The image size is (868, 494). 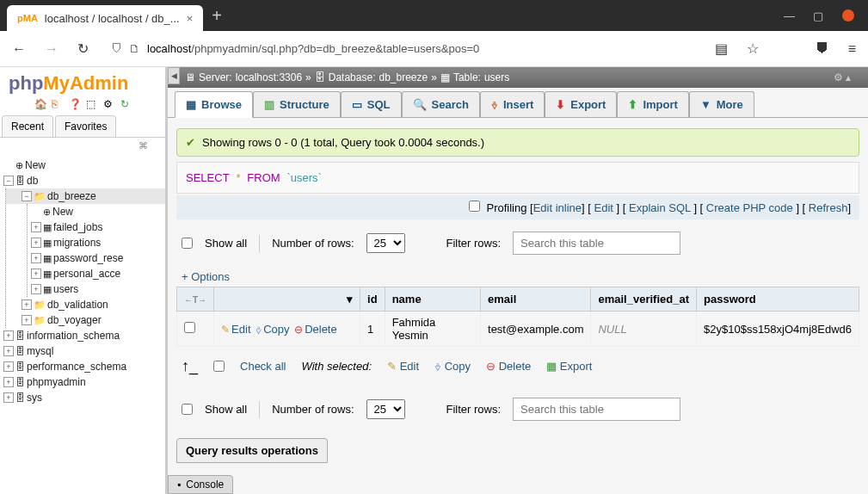 What do you see at coordinates (660, 208) in the screenshot?
I see `explain-sql-link: Explain SQL` at bounding box center [660, 208].